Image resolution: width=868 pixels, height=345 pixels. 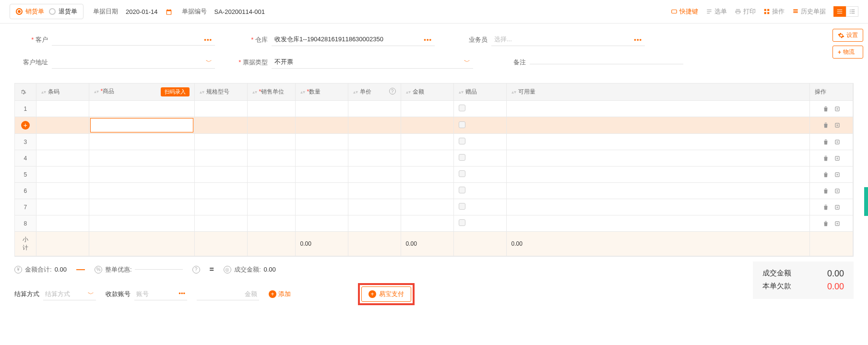 I want to click on col-spec: ▴▾规格型号, so click(x=221, y=92).